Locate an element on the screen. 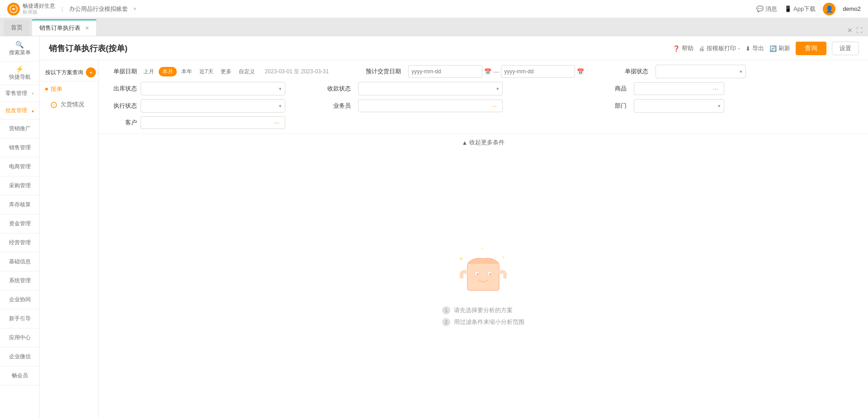  collapse-btn: ▲ 收起更多条件 is located at coordinates (484, 142).